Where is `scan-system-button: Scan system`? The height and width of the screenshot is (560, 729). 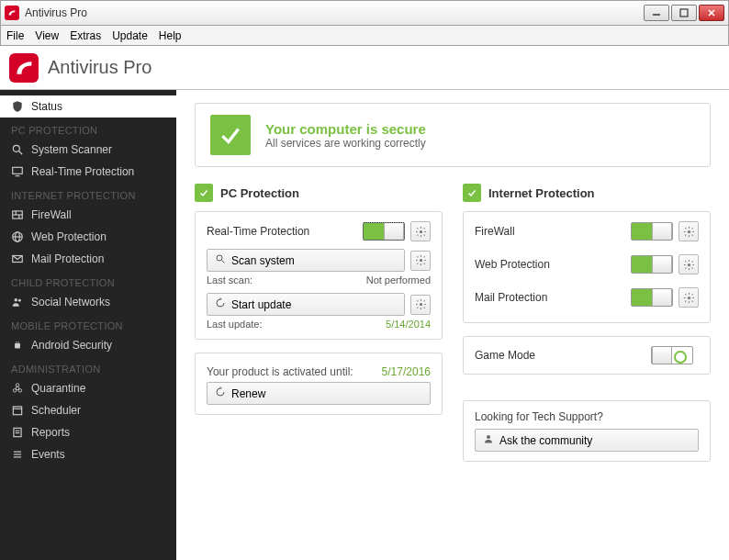
scan-system-button: Scan system is located at coordinates (306, 261).